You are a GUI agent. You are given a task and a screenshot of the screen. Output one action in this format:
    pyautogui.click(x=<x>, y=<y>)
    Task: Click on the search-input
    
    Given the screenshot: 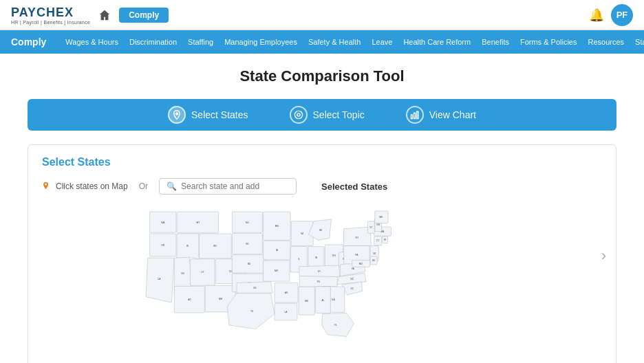 What is the action you would take?
    pyautogui.click(x=235, y=186)
    